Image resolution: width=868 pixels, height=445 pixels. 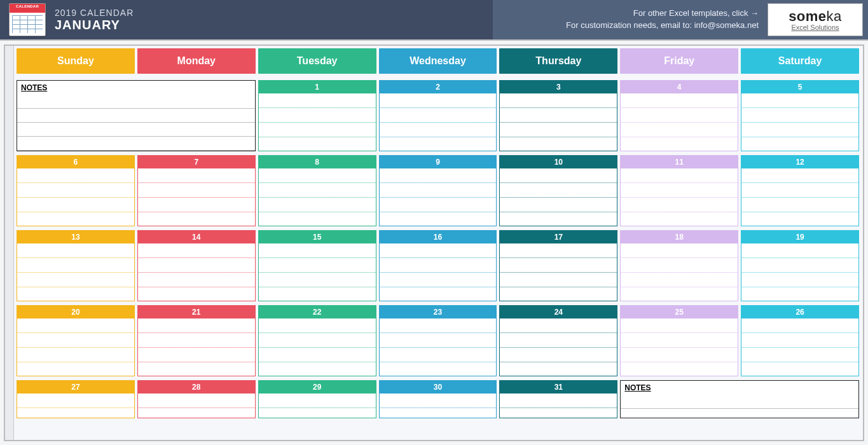 What do you see at coordinates (558, 87) in the screenshot?
I see `day-number: 3` at bounding box center [558, 87].